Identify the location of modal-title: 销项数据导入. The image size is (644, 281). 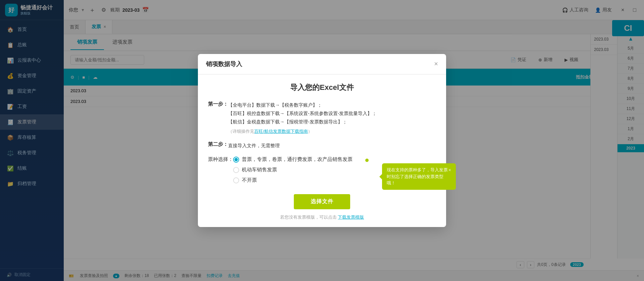
(224, 64).